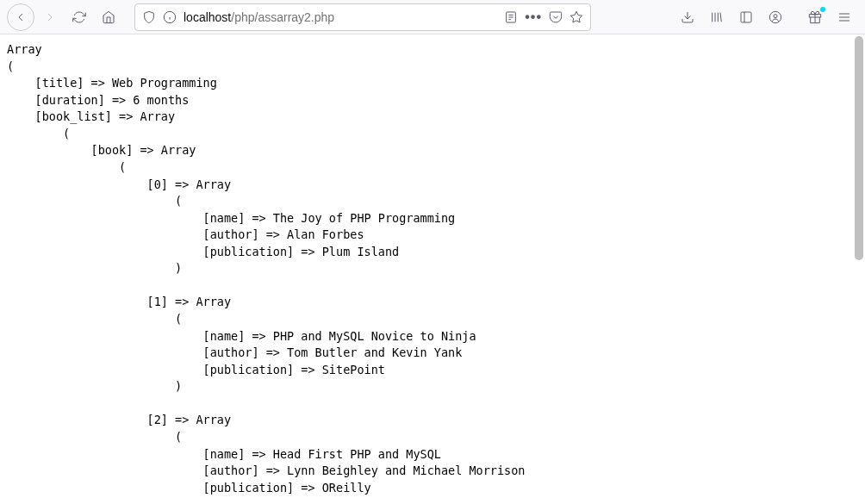  I want to click on output-line: [author] => Tom Butler and Kevin Yank, so click(234, 352).